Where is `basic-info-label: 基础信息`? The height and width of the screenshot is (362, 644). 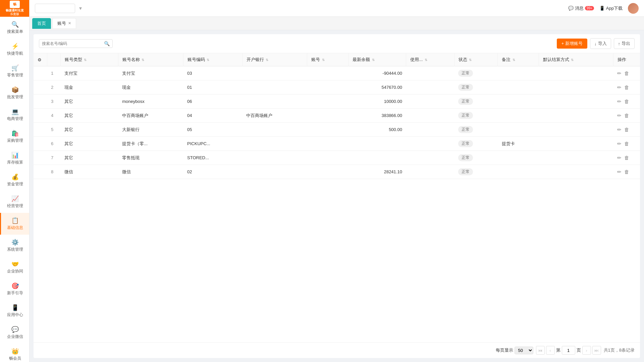 basic-info-label: 基础信息 is located at coordinates (15, 228).